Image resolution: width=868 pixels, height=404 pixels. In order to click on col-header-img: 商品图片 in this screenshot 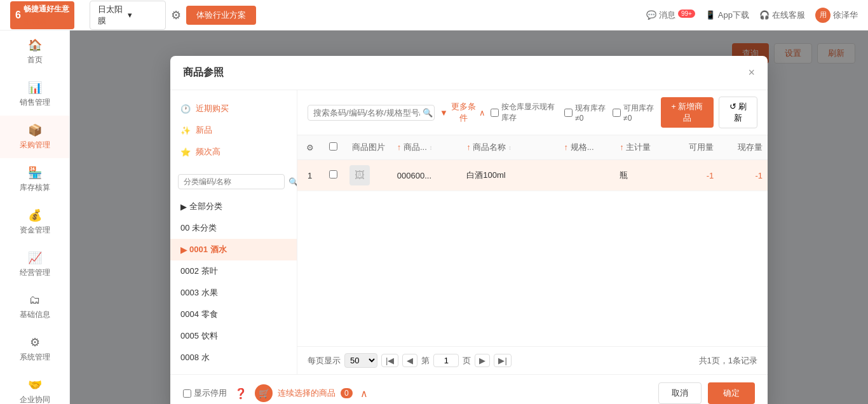, I will do `click(368, 147)`.